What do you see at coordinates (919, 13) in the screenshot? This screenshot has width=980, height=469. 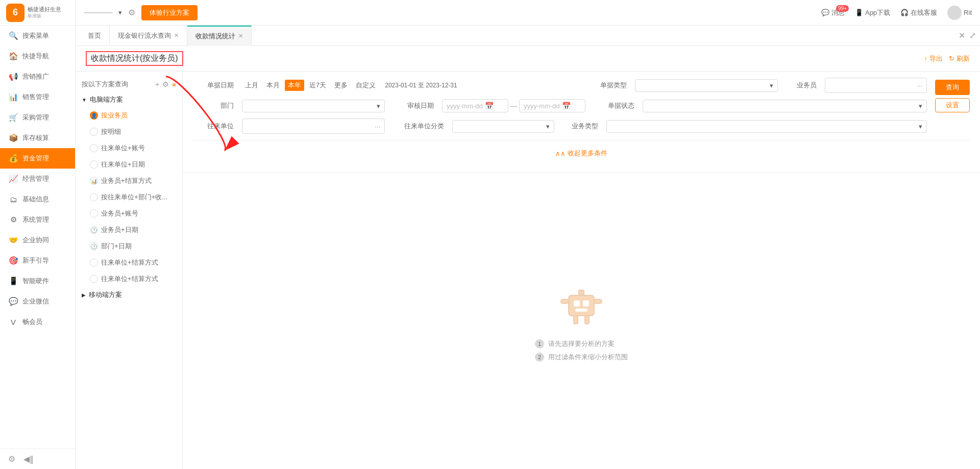 I see `online-service-btn: 🎧 在线客服` at bounding box center [919, 13].